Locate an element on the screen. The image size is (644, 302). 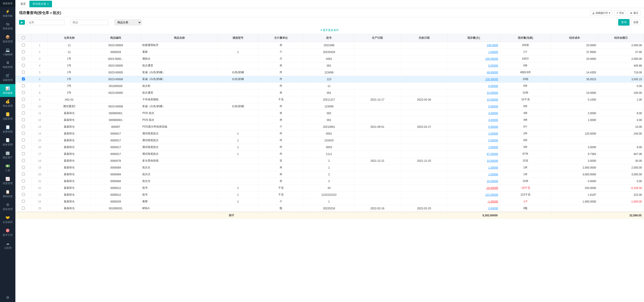
sidebar-item-guide: 🎯 新手引导 is located at coordinates (8, 232).